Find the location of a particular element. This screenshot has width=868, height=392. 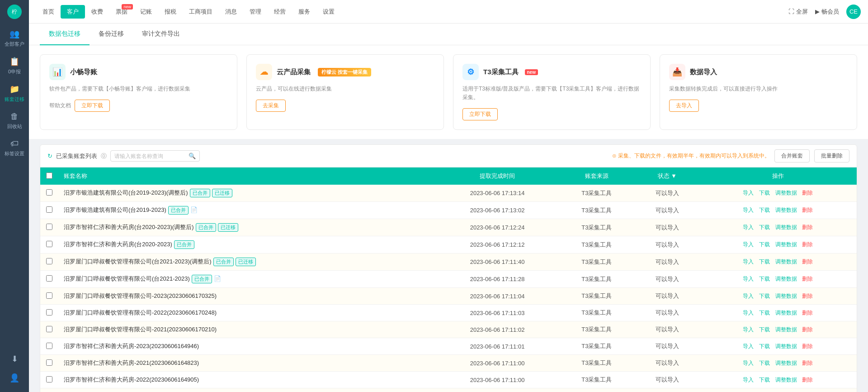

action-delete-6: 删除 is located at coordinates (807, 296).